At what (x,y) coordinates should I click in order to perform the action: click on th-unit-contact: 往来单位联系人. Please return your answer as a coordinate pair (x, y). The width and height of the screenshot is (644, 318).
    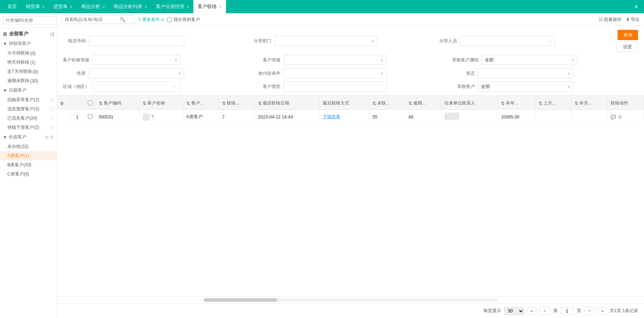
    Looking at the image, I should click on (469, 103).